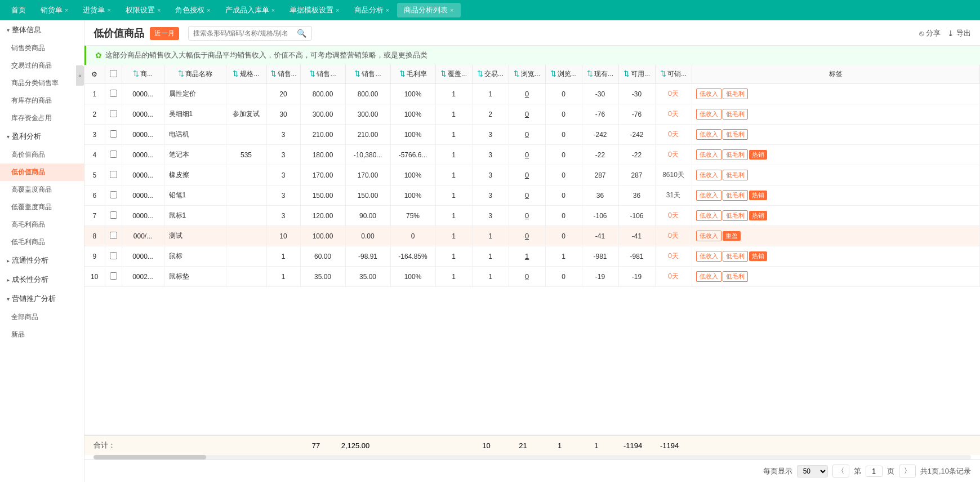  Describe the element at coordinates (244, 33) in the screenshot. I see `search-input` at that location.